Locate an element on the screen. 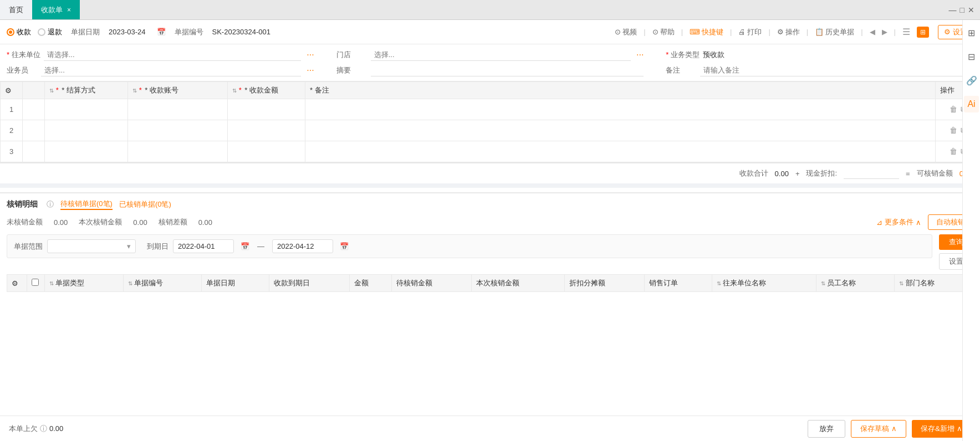 The image size is (980, 441). verify-table-gear-icon: ⚙ is located at coordinates (15, 284).